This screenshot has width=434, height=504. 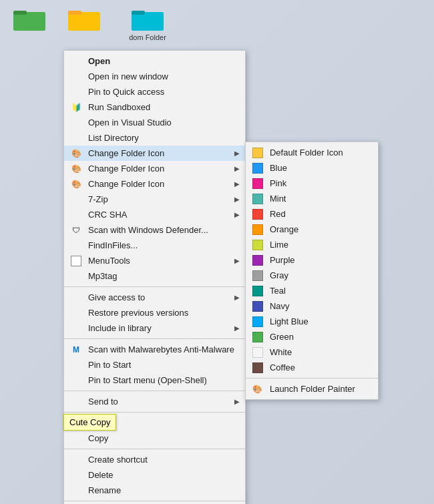 I want to click on menu-item-send-to: Send to ▶, so click(x=155, y=402).